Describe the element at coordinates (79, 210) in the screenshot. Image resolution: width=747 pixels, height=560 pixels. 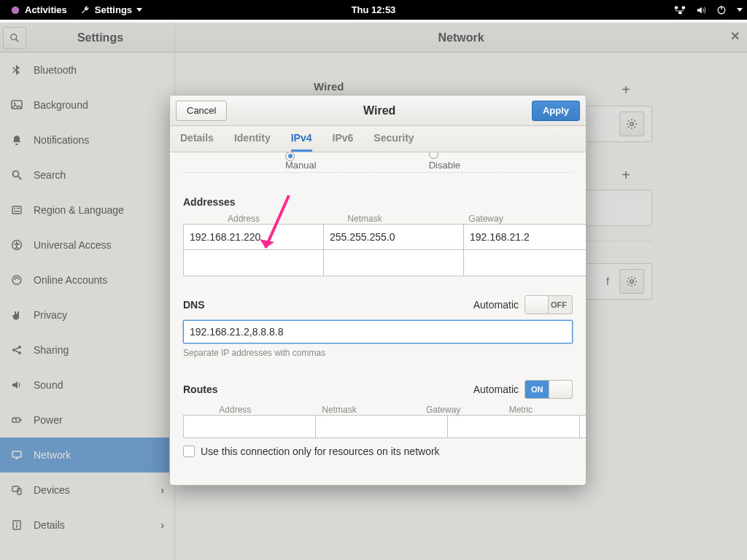
I see `sidebar-item-label: Region & Language` at that location.